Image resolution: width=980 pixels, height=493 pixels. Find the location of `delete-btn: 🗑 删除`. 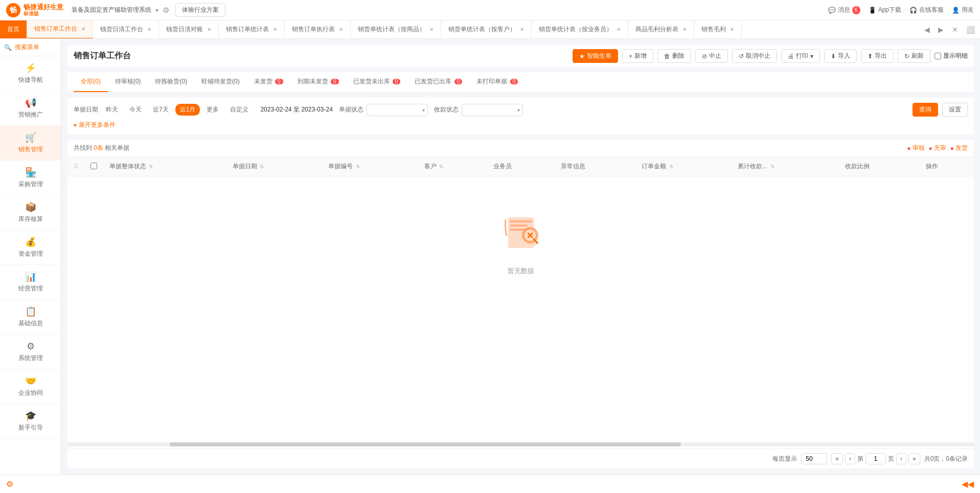

delete-btn: 🗑 删除 is located at coordinates (674, 56).